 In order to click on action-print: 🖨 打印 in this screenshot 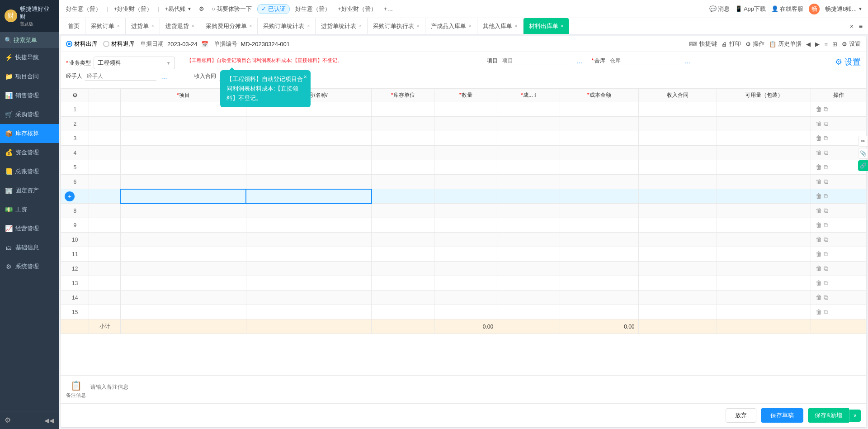, I will do `click(731, 44)`.